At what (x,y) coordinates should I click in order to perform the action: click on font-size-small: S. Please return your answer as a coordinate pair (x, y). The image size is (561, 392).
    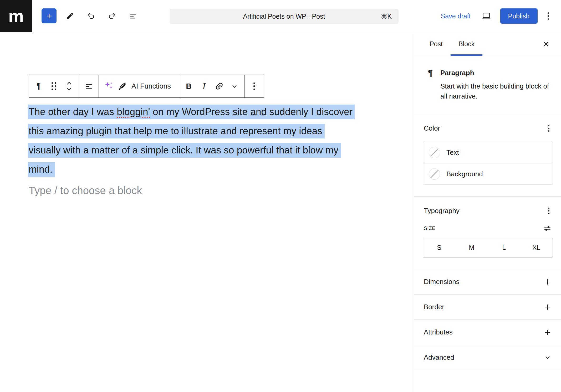
    Looking at the image, I should click on (439, 247).